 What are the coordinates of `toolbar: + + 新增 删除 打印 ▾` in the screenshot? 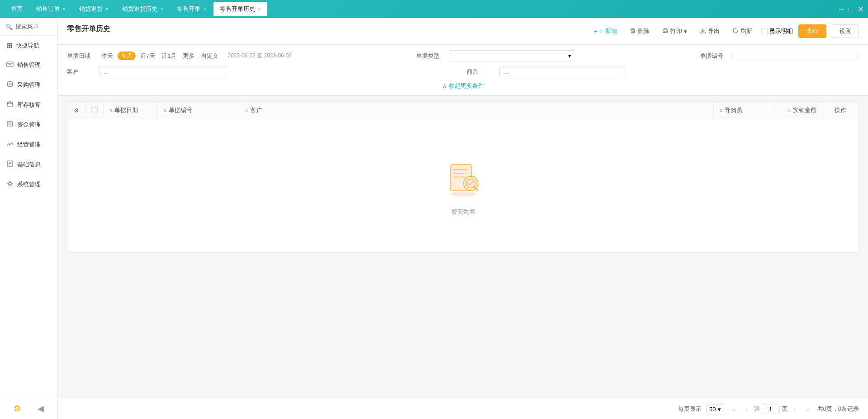 It's located at (725, 34).